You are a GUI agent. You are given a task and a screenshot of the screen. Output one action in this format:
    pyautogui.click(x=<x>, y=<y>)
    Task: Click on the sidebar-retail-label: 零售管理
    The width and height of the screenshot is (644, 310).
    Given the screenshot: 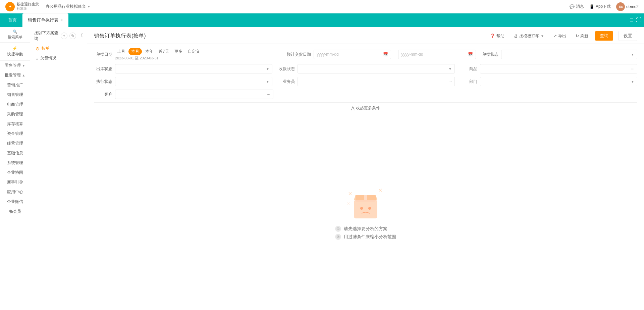 What is the action you would take?
    pyautogui.click(x=13, y=66)
    